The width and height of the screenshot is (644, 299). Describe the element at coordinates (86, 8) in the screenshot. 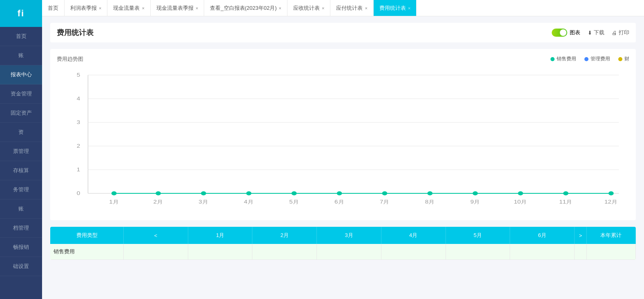

I see `tab-profit-quarterly: 利润表季报 ×` at that location.